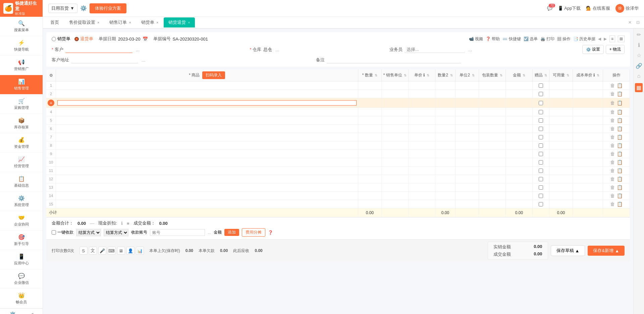 The image size is (644, 314). Describe the element at coordinates (620, 103) in the screenshot. I see `copy-row-3: 📋` at that location.